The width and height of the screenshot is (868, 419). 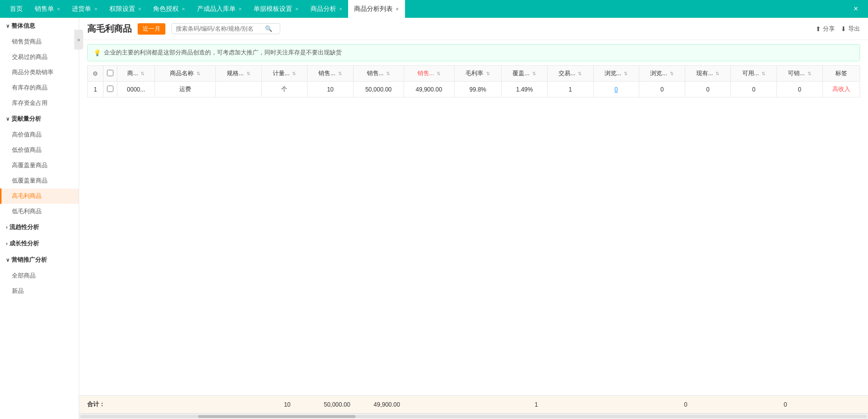 What do you see at coordinates (40, 72) in the screenshot?
I see `sidebar-item-category-rate: 商品分类助销率` at bounding box center [40, 72].